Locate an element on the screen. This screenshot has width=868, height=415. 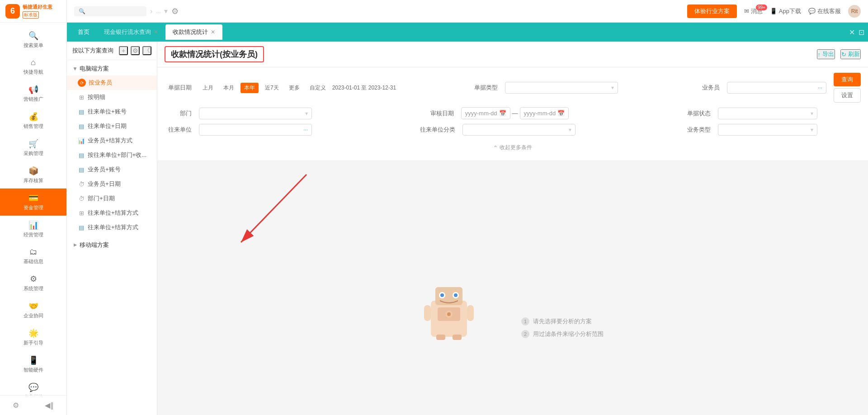
page-title: 收款情况统计(按业务员) is located at coordinates (214, 54).